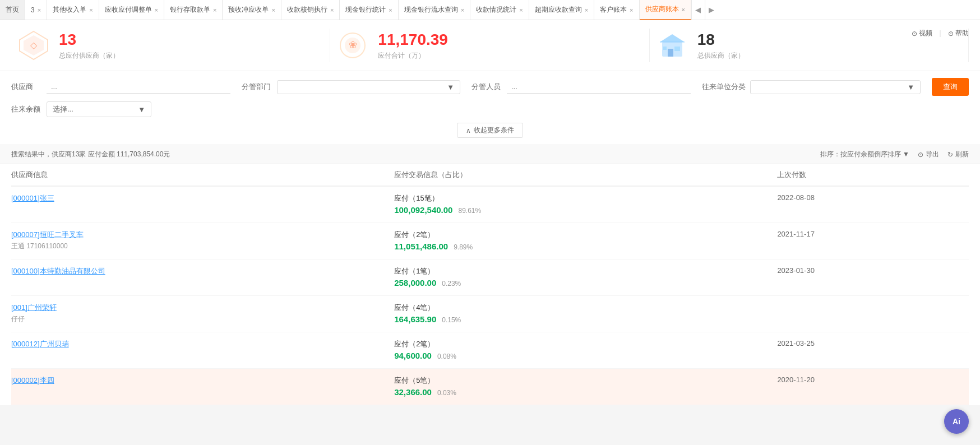  I want to click on tx-percent-5: 0.08%, so click(447, 356).